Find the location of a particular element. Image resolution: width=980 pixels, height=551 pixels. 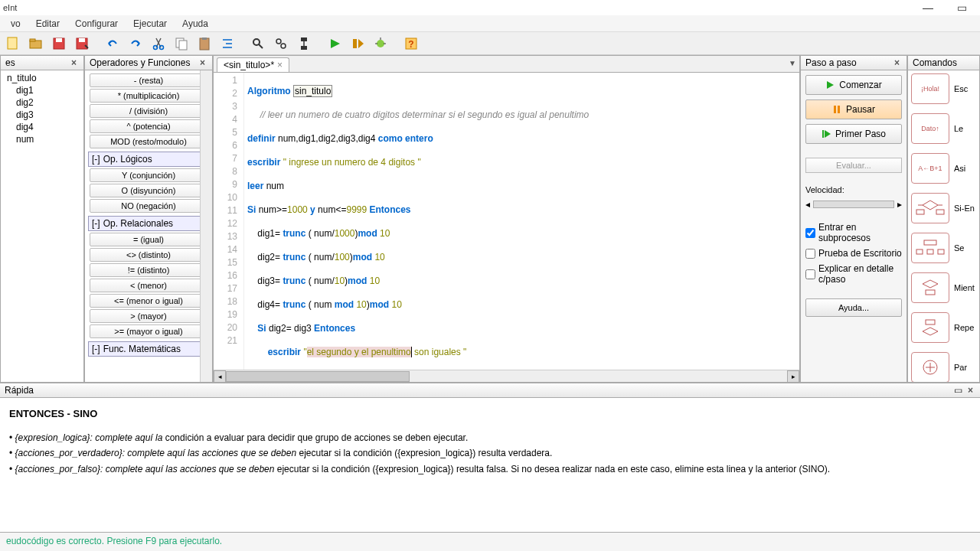

flow-icon is located at coordinates (304, 44).